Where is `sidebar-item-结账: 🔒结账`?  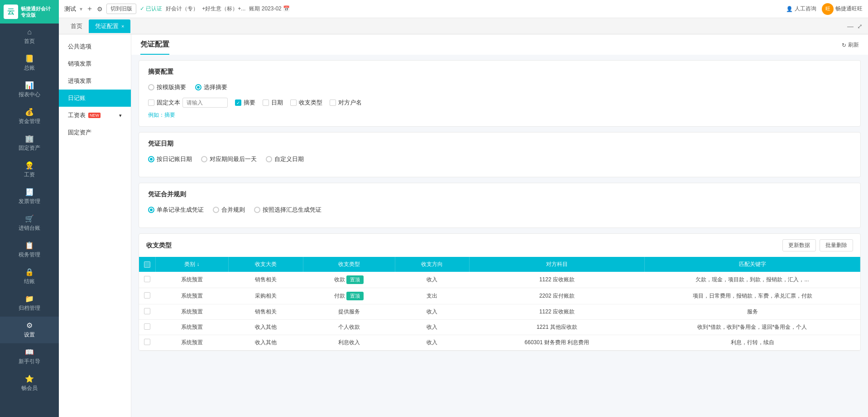
sidebar-item-结账: 🔒结账 is located at coordinates (29, 277).